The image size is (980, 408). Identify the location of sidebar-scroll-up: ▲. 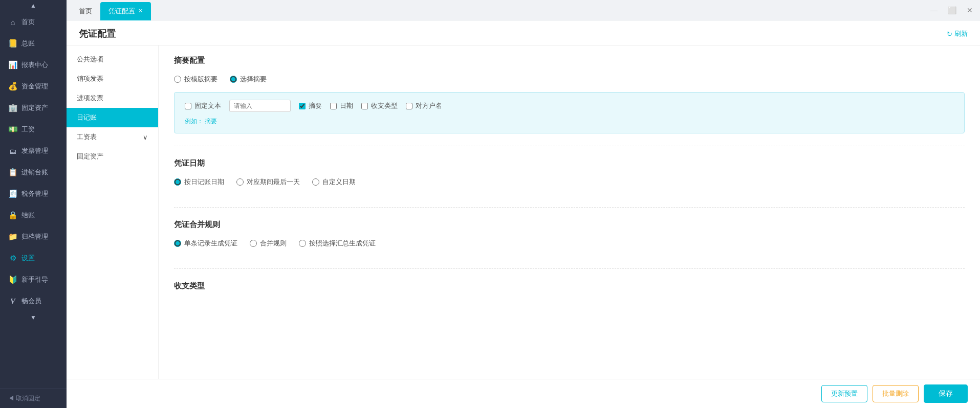
(33, 6).